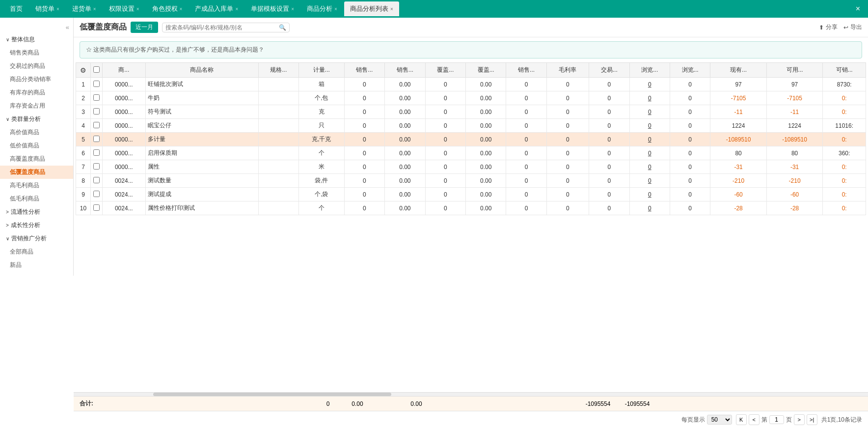 This screenshot has height=428, width=868. What do you see at coordinates (283, 28) in the screenshot?
I see `search-icon: 🔍` at bounding box center [283, 28].